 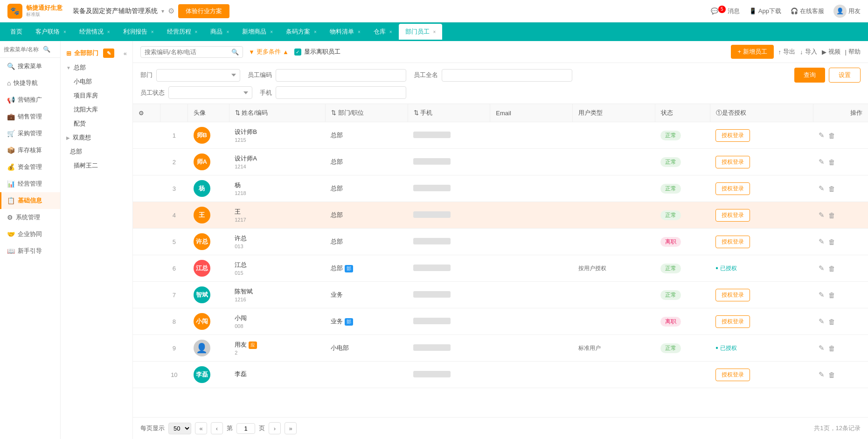 I want to click on dept-item-peihuo: 配货, so click(x=97, y=124).